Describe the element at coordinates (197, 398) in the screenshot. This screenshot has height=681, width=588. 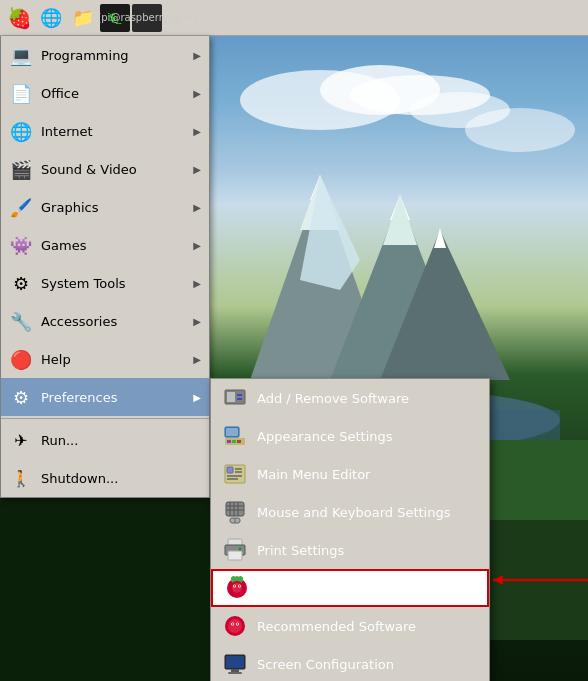
I see `preferences-arrow: ▶` at that location.